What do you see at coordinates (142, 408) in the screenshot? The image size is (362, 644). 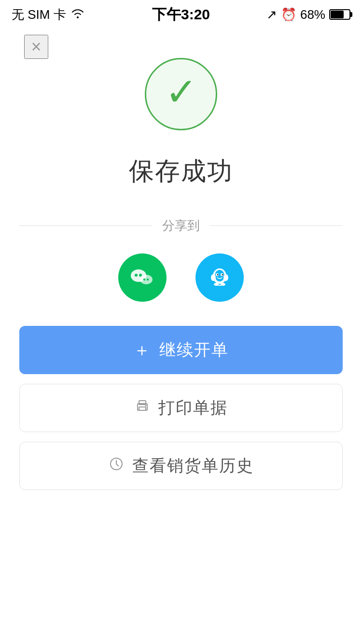 I see `print-icon` at bounding box center [142, 408].